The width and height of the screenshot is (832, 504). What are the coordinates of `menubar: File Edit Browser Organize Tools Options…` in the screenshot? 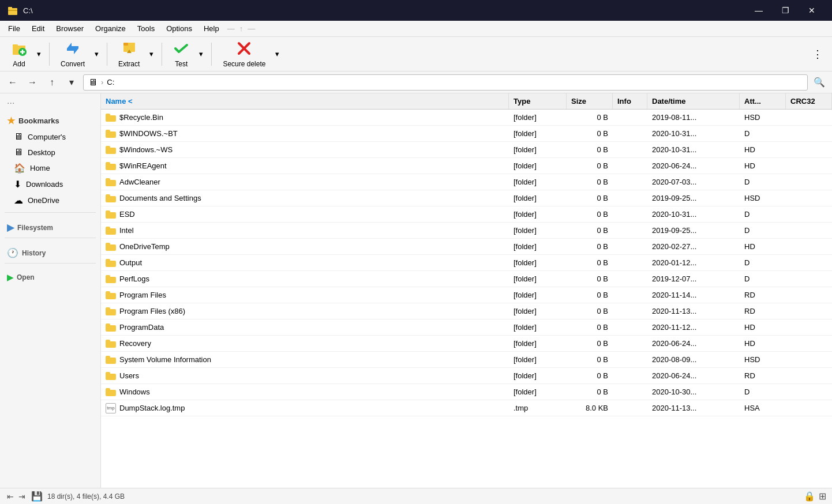 It's located at (416, 29).